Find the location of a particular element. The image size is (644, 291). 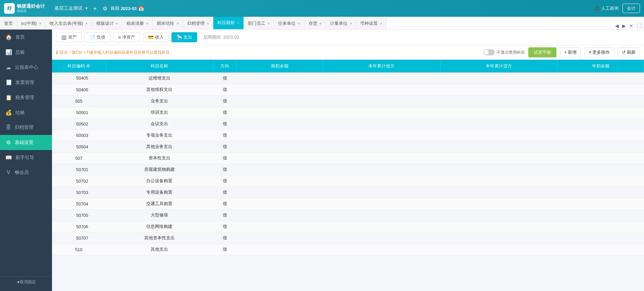

sidebar-item-4: 📋 税务管理 is located at coordinates (26, 97).